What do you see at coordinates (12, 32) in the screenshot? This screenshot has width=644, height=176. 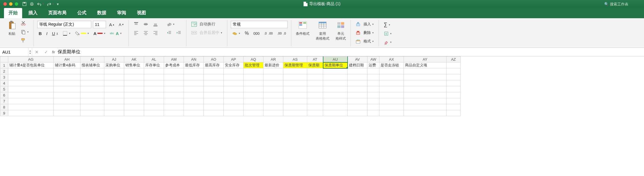 I see `paste-button: 粘贴` at bounding box center [12, 32].